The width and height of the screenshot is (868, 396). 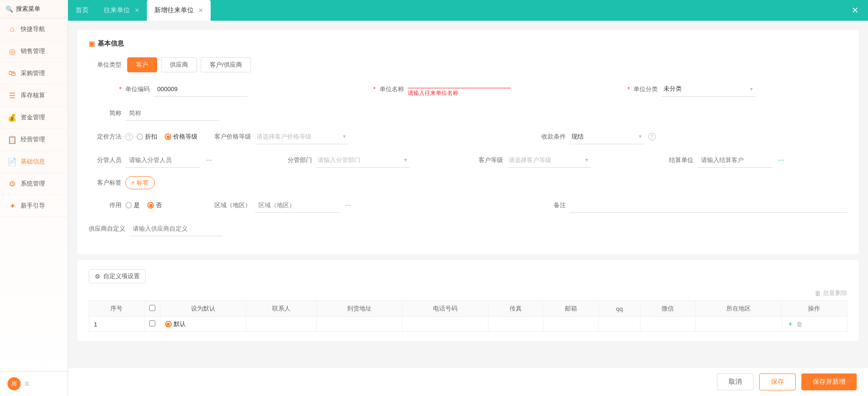 What do you see at coordinates (92, 44) in the screenshot?
I see `section-title-icon: ▣` at bounding box center [92, 44].